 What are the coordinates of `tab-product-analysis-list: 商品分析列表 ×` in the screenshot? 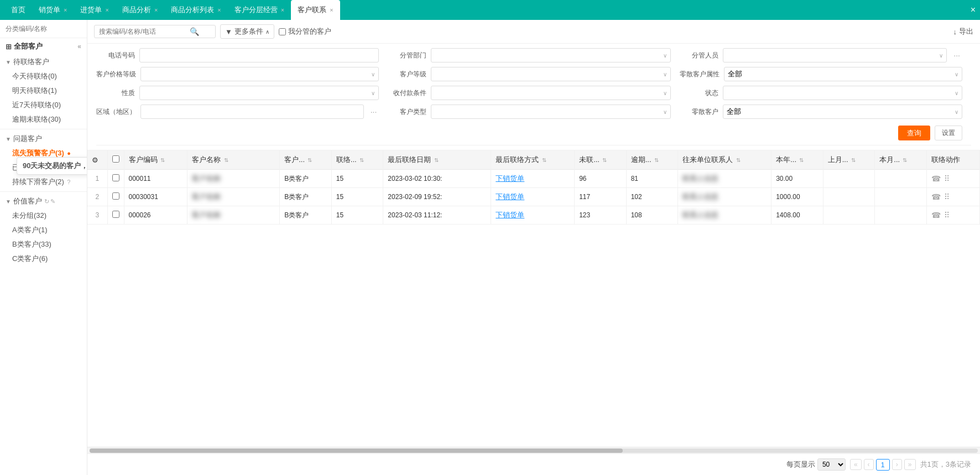 It's located at (196, 10).